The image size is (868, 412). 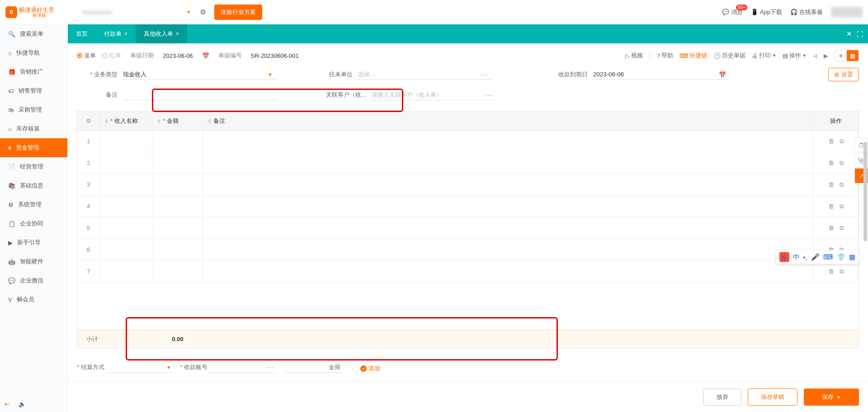 I want to click on sidebar-item-1: ⌂快捷导航, so click(x=33, y=53).